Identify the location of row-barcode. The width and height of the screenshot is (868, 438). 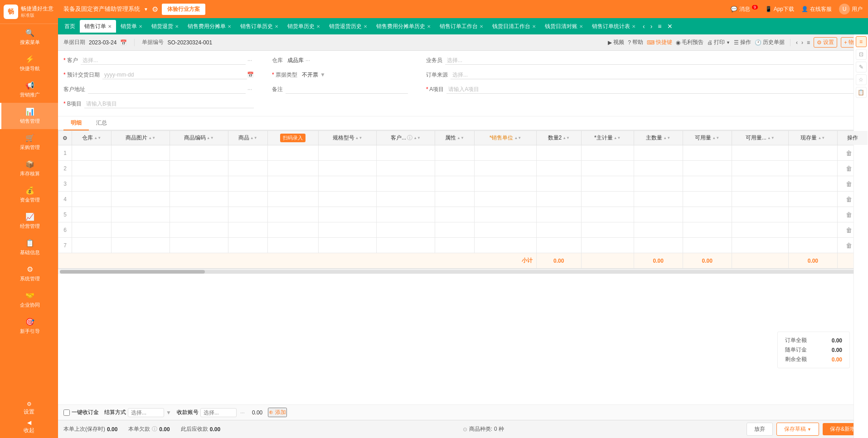
(293, 153).